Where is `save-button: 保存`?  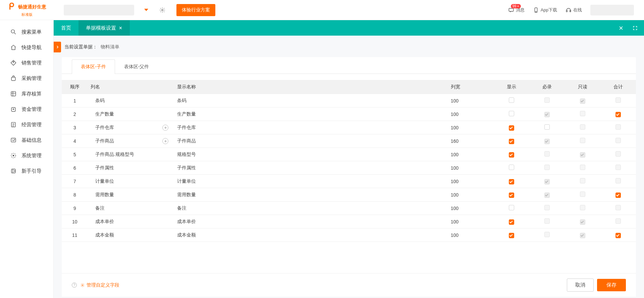 save-button: 保存 is located at coordinates (611, 285).